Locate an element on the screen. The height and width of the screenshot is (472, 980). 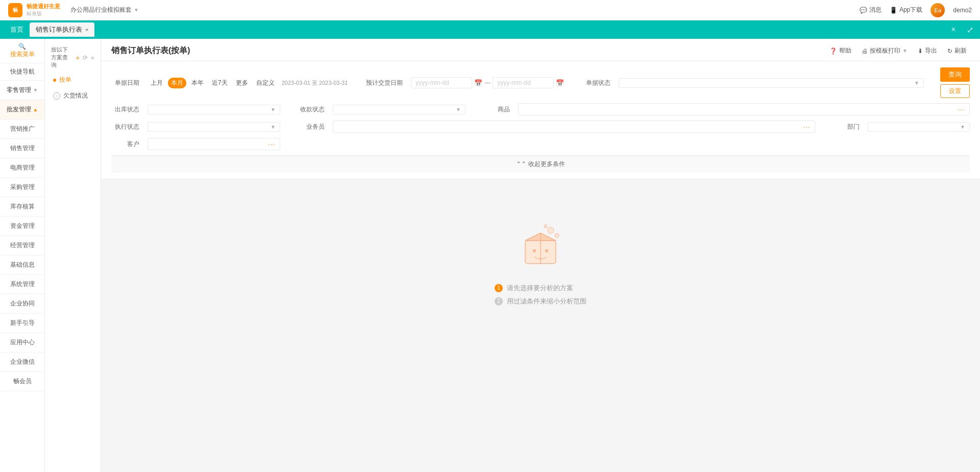
refresh-button: ↻ 刷新 is located at coordinates (957, 51).